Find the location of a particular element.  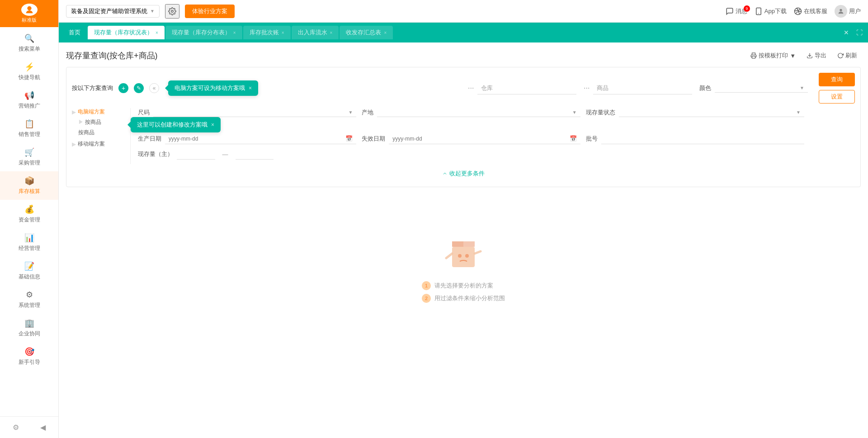

goods-dots-icon: ··· is located at coordinates (587, 88).